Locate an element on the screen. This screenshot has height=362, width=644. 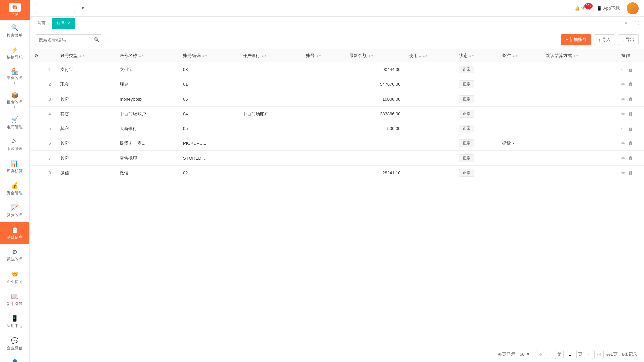
export-label: 导出 is located at coordinates (630, 40).